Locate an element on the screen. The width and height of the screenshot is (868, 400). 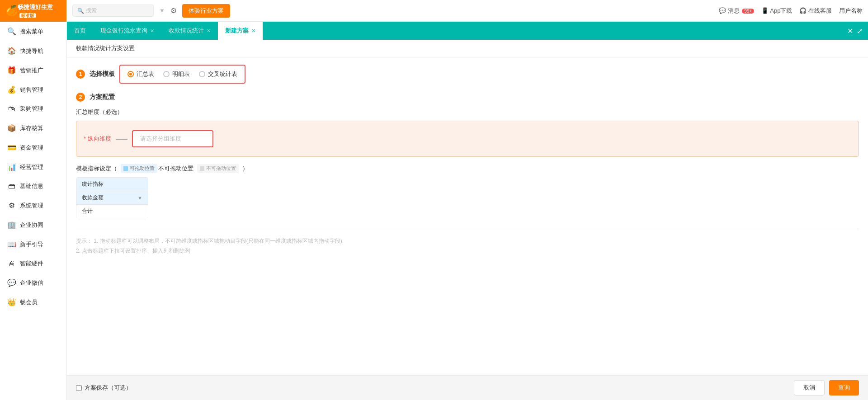
search-placeholder: 搜索 is located at coordinates (91, 11).